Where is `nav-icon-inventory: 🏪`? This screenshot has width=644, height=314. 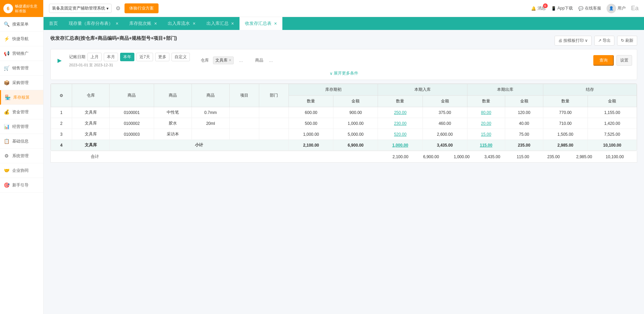
nav-icon-inventory: 🏪 is located at coordinates (7, 97).